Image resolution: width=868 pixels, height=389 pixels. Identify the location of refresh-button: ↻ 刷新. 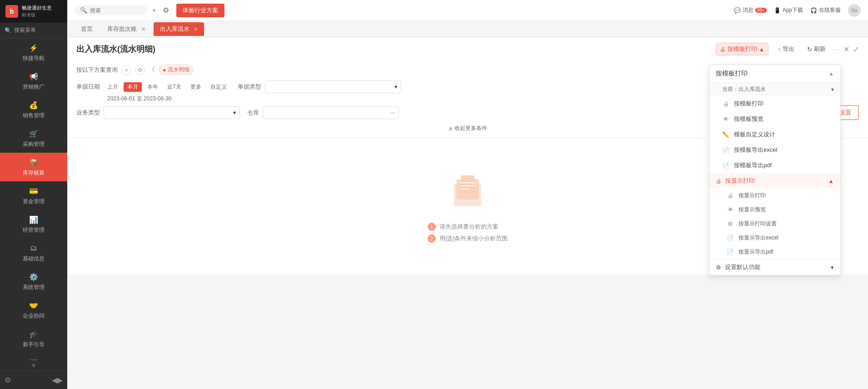
(816, 49).